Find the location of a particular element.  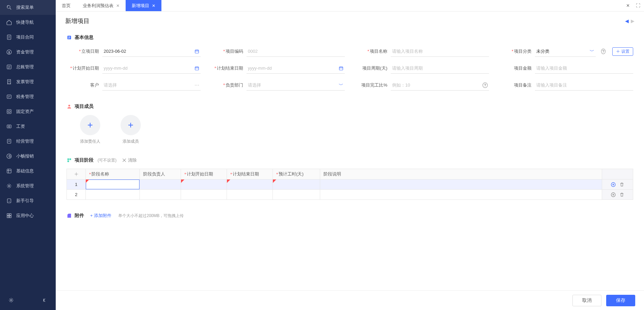

field-label: *项目名称 is located at coordinates (371, 51).